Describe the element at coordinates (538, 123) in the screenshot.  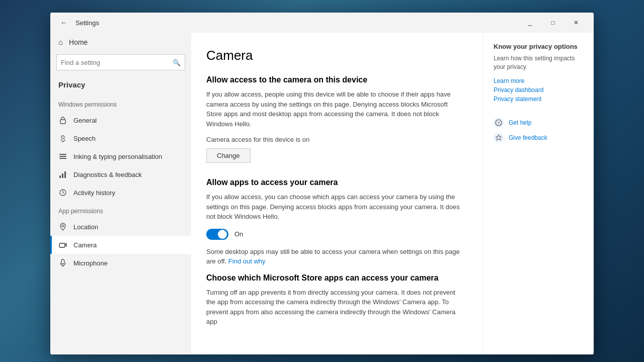
I see `get-help-item: ? Get help` at that location.